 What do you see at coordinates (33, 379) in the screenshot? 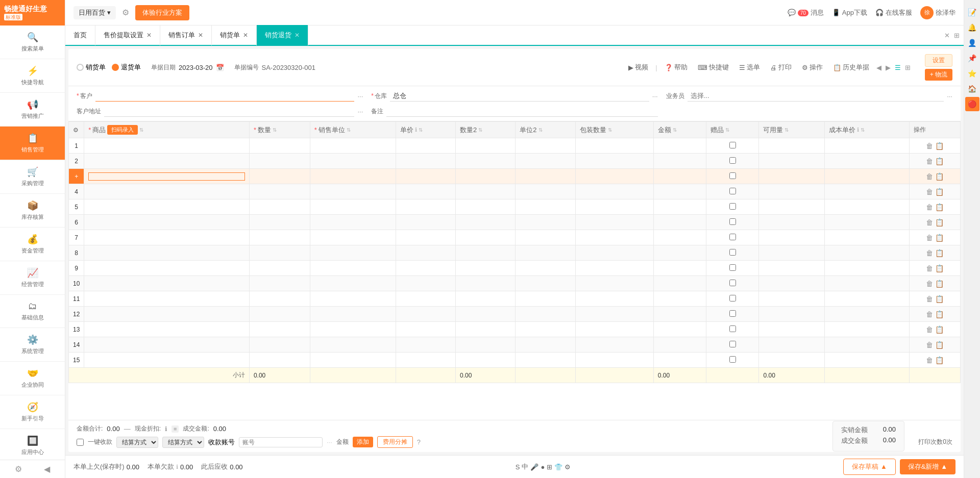
I see `sidebar-item-enterprise: 🤝 企业协同` at bounding box center [33, 379].